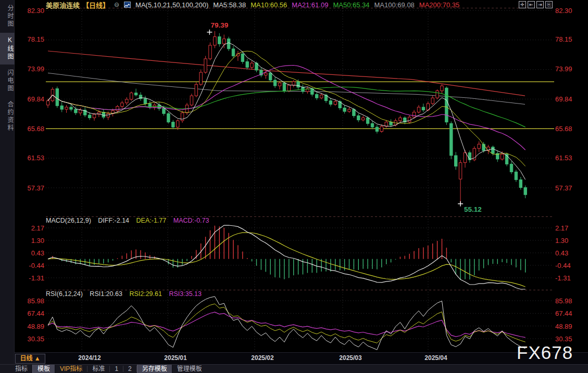 The width and height of the screenshot is (588, 373). What do you see at coordinates (219, 25) in the screenshot?
I see `high-annotation: 79.39` at bounding box center [219, 25].